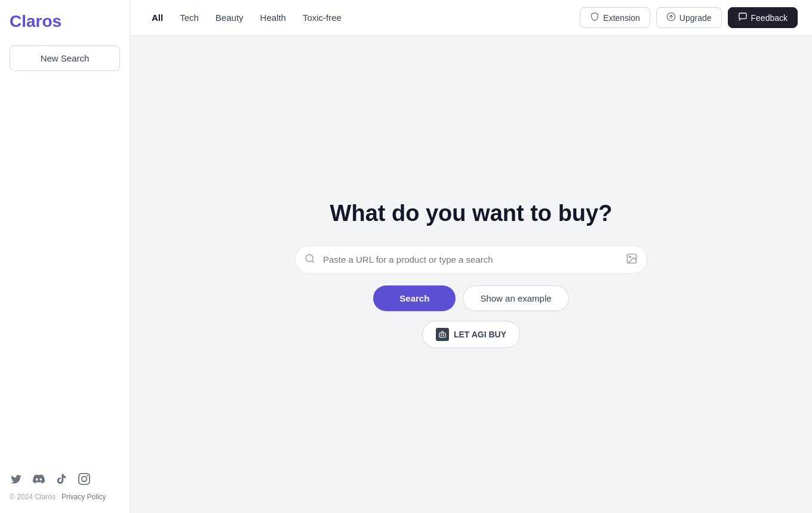 The width and height of the screenshot is (812, 513). Describe the element at coordinates (595, 18) in the screenshot. I see `extension-icon` at that location.